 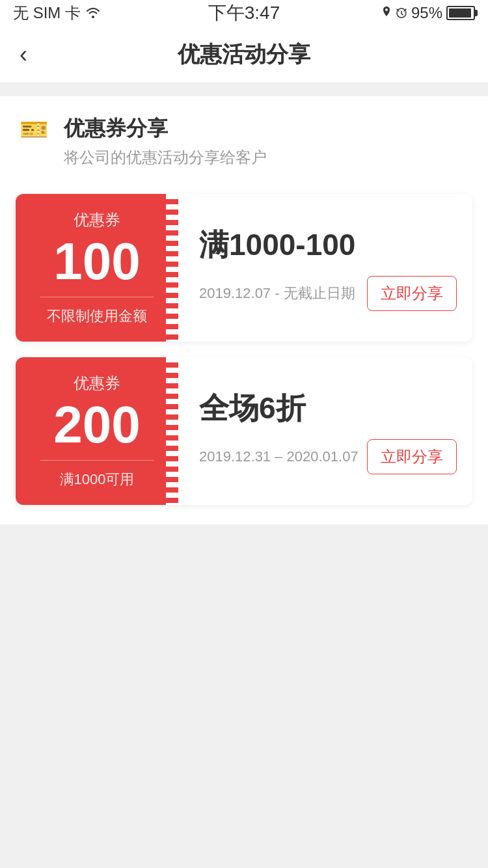 What do you see at coordinates (428, 13) in the screenshot?
I see `status-right: 95%` at bounding box center [428, 13].